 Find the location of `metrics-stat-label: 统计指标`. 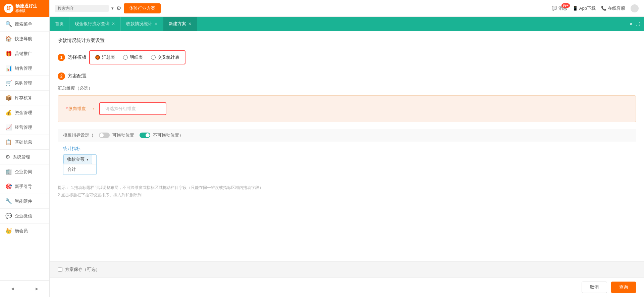

metrics-stat-label: 统计指标 is located at coordinates (347, 149).